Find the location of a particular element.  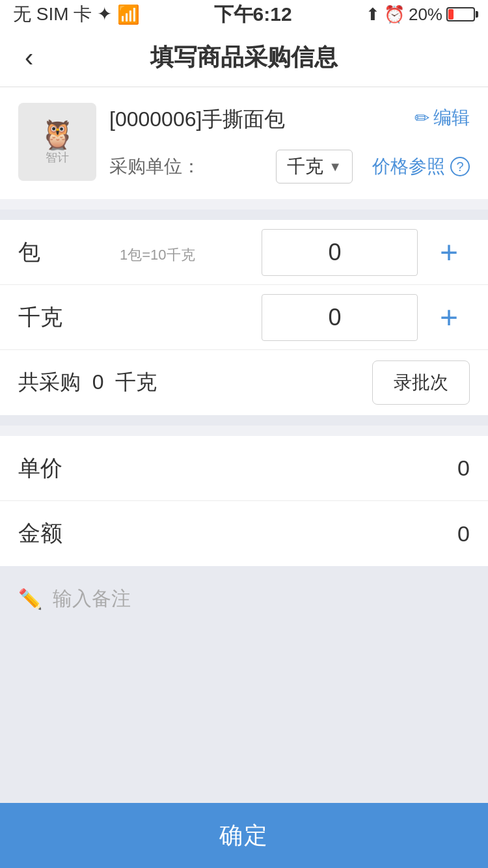

battery-percent: 20% is located at coordinates (426, 14).